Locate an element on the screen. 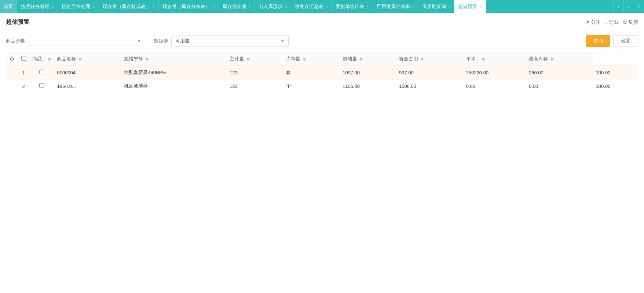 This screenshot has height=293, width=644. row-item-name: 机油滤清器 is located at coordinates (174, 86).